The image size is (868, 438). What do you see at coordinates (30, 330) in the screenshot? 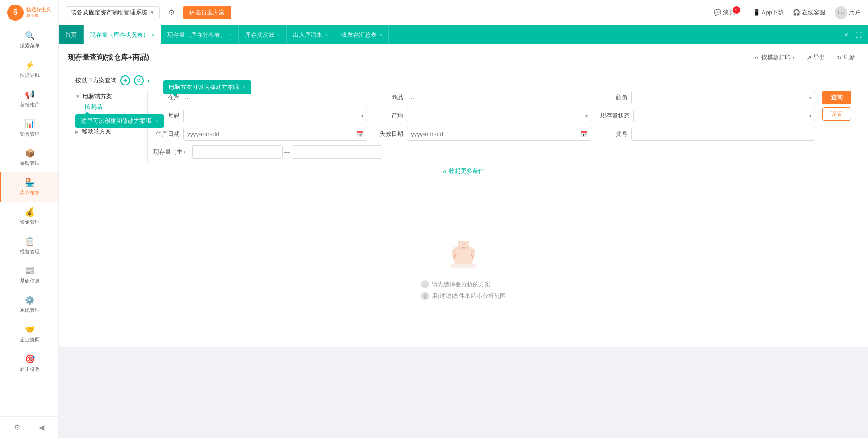
I see `enterprise-icon: 🤝` at bounding box center [30, 330].